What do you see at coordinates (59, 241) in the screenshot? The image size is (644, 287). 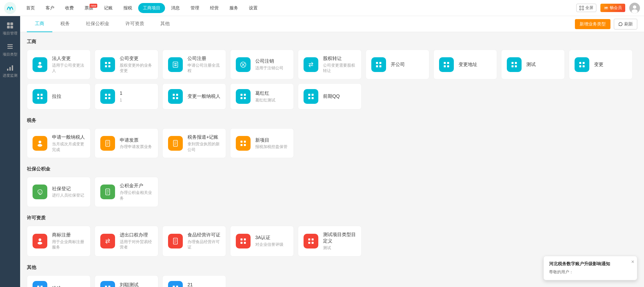 I see `card-商标注册: 商标注册用于企业商标注册服务` at bounding box center [59, 241].